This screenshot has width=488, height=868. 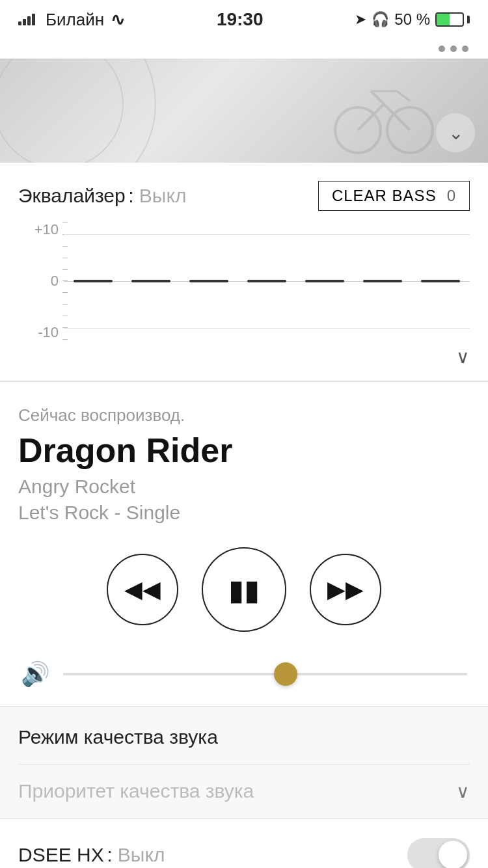 I want to click on top-menu-bar, so click(x=244, y=49).